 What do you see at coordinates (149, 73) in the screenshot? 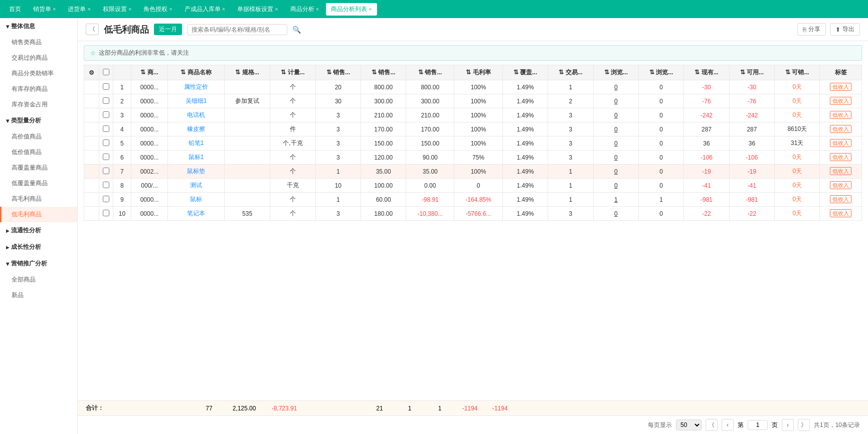
I see `col-header-code: ⇅ 商...` at bounding box center [149, 73].